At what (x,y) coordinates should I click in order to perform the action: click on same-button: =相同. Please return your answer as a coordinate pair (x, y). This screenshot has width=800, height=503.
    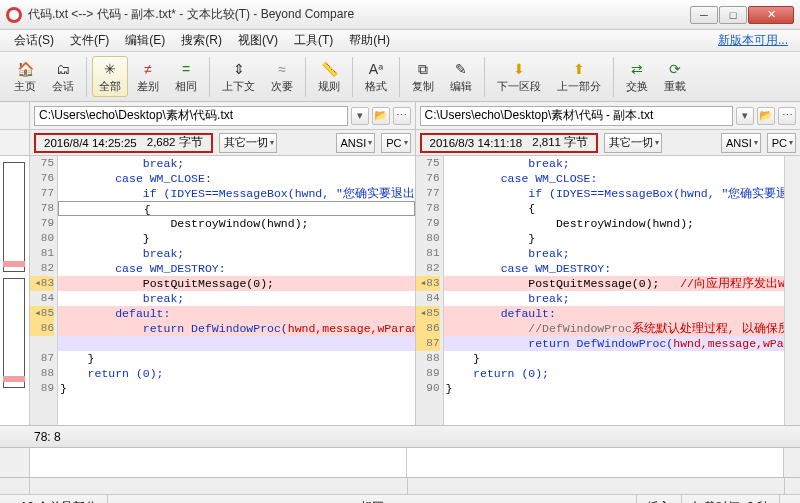
    Looking at the image, I should click on (186, 76).